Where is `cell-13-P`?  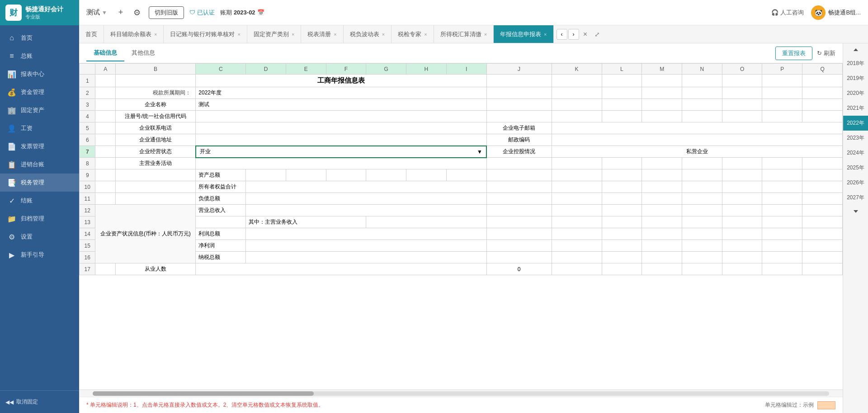
cell-13-P is located at coordinates (782, 222).